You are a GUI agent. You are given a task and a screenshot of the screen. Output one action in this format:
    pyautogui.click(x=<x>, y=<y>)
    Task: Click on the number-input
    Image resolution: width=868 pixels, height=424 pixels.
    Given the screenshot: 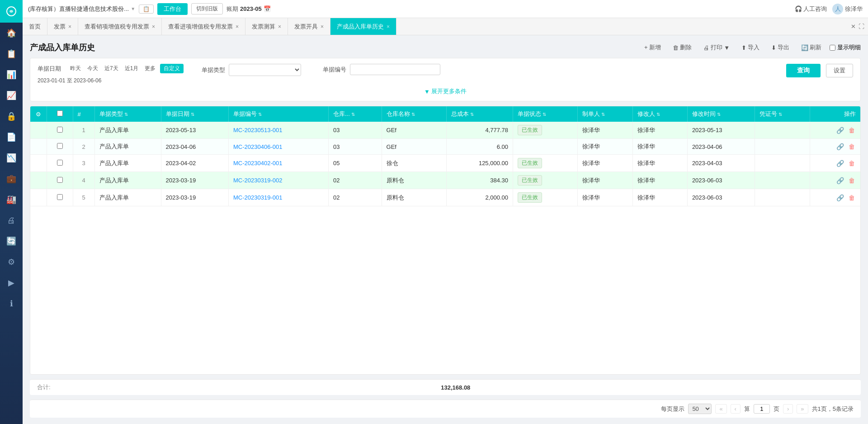 What is the action you would take?
    pyautogui.click(x=395, y=70)
    